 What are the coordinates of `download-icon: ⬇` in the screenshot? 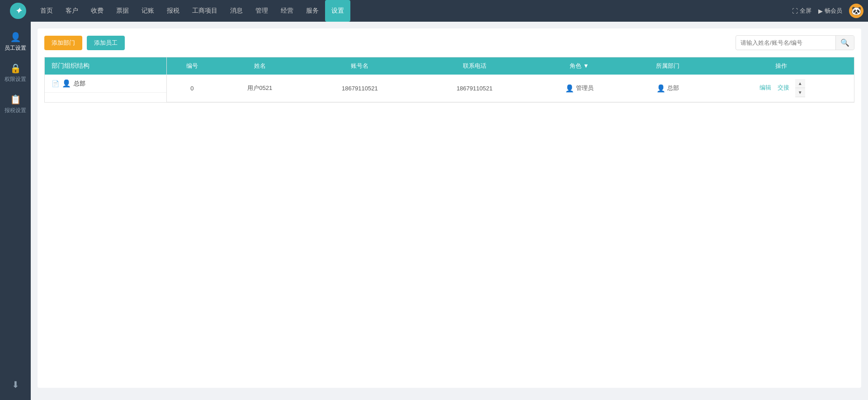 It's located at (15, 385).